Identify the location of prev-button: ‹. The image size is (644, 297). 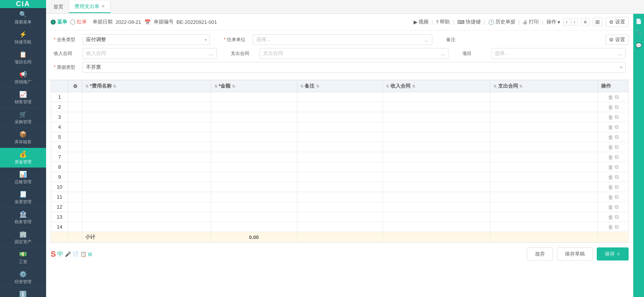
(567, 22).